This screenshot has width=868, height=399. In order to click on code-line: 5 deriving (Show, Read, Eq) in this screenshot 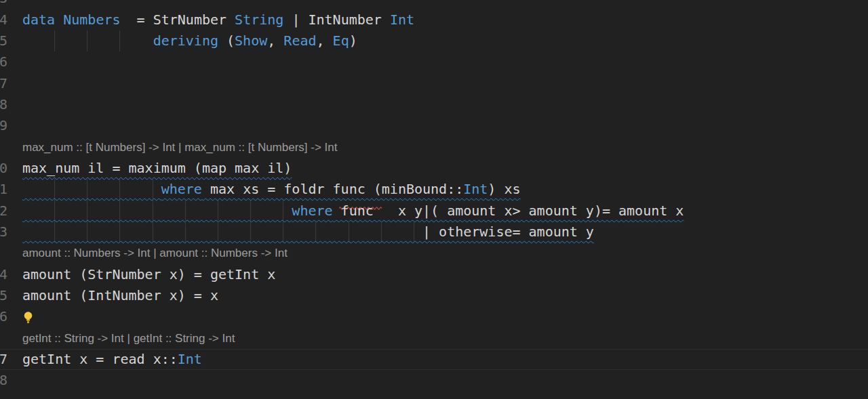, I will do `click(434, 41)`.